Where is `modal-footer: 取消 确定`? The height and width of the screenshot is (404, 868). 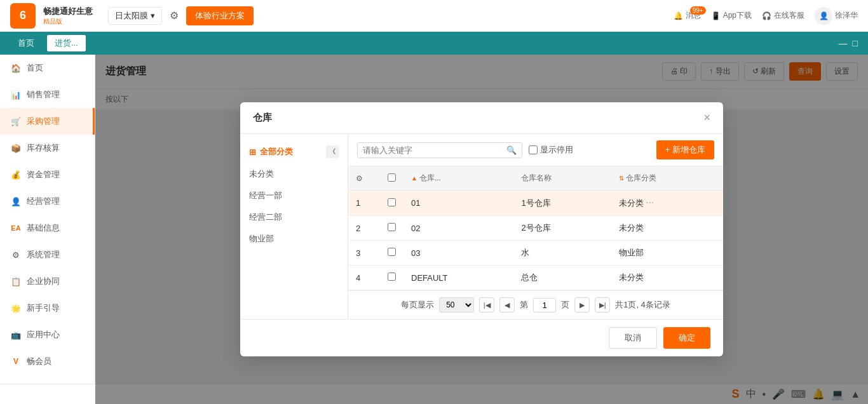
modal-footer: 取消 确定 is located at coordinates (482, 338).